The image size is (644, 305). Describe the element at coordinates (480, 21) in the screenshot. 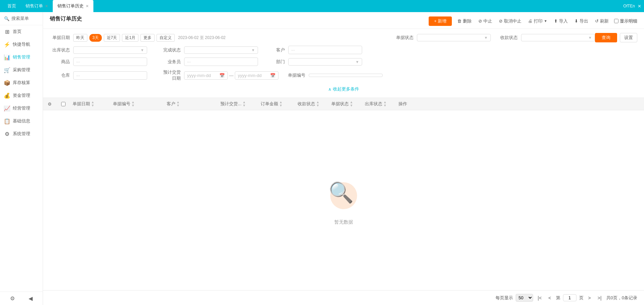

I see `stop-icon: ⊘` at that location.